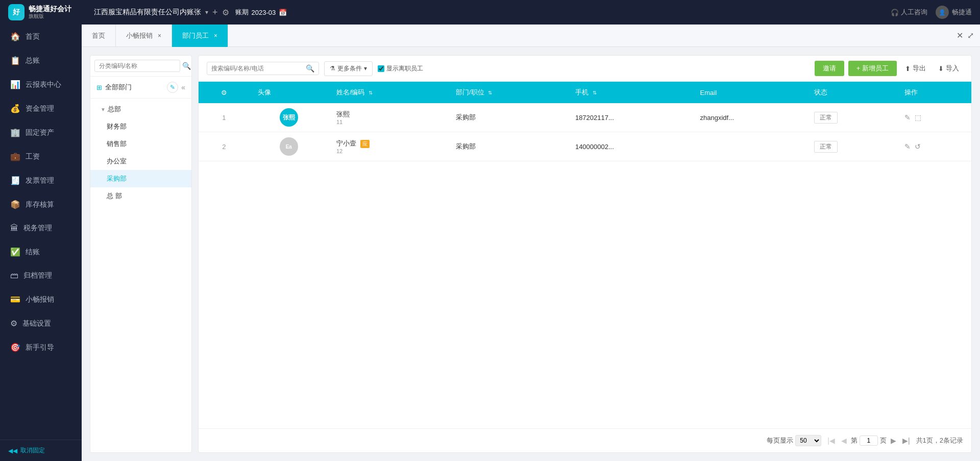  I want to click on table-row: 2 Ea 宁小壹 应, so click(585, 147).